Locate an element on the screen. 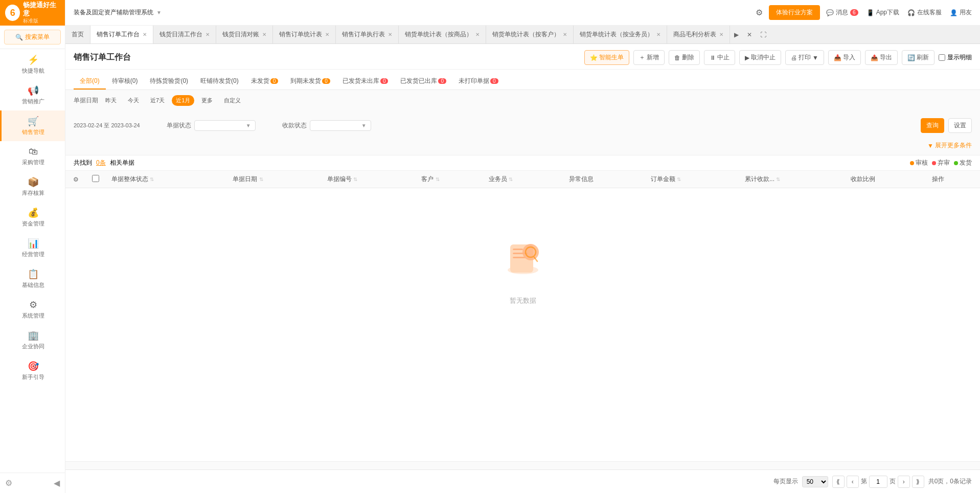 This screenshot has width=980, height=493. tab-sales-stats: 销售订单统计表 ✕ is located at coordinates (305, 35).